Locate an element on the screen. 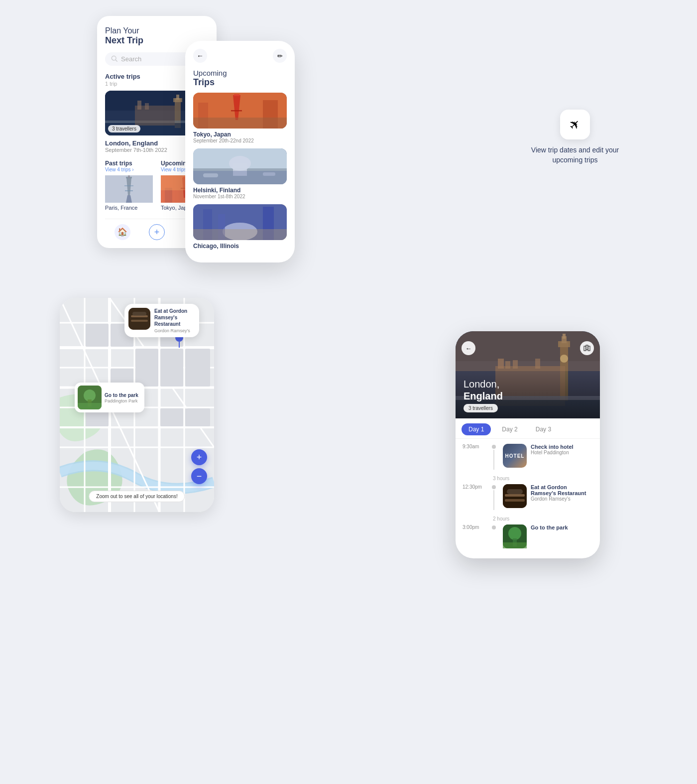  map-icon is located at coordinates (587, 348).